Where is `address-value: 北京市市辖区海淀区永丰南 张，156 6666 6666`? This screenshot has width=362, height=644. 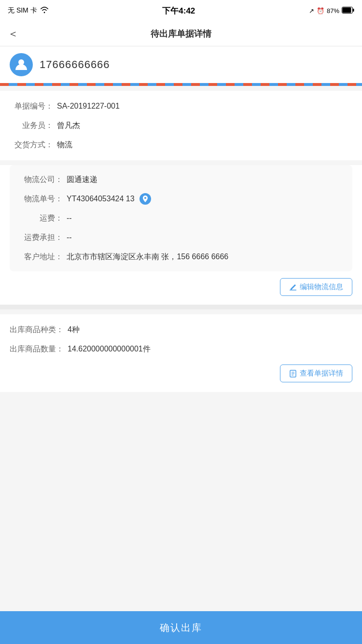 address-value: 北京市市辖区海淀区永丰南 张，156 6666 6666 is located at coordinates (205, 257).